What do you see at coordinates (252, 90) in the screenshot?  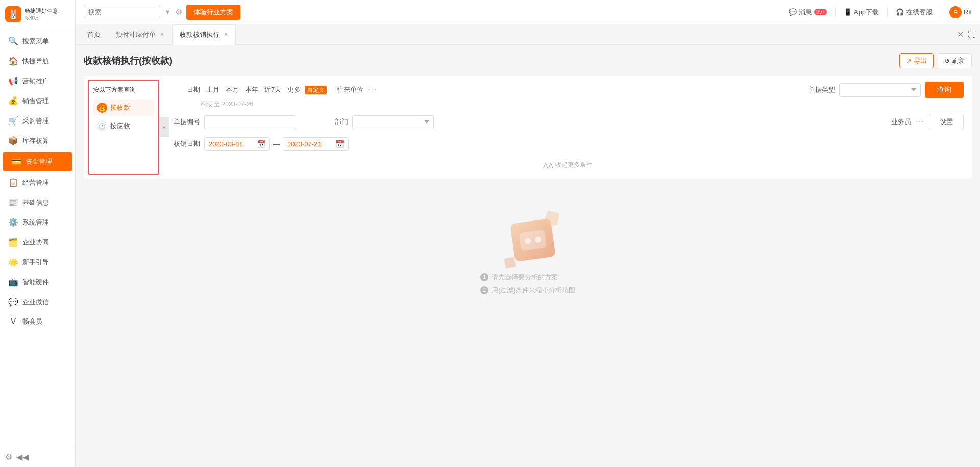 I see `date-this-year-button: 本年` at bounding box center [252, 90].